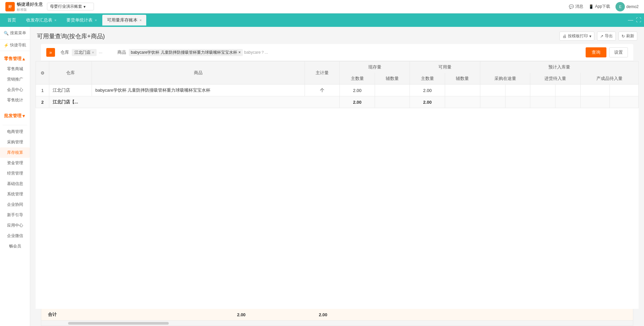 Image resolution: width=644 pixels, height=326 pixels. I want to click on print-btn: 🖨 按模板打印 ▾, so click(577, 36).